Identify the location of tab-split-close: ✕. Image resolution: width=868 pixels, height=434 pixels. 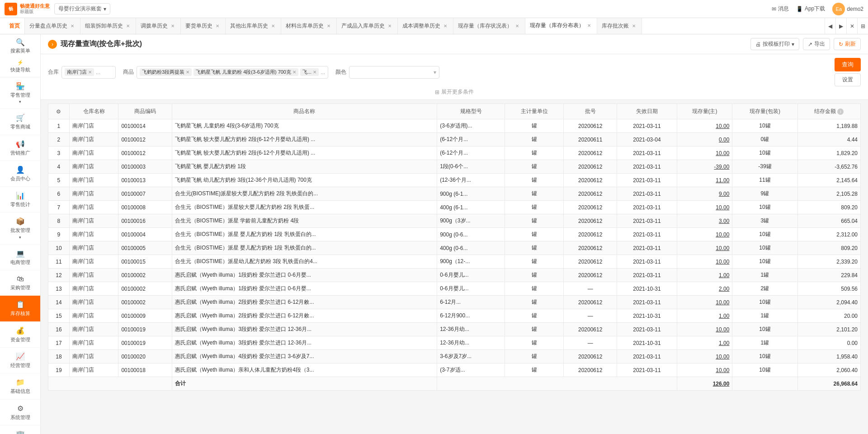
(72, 26).